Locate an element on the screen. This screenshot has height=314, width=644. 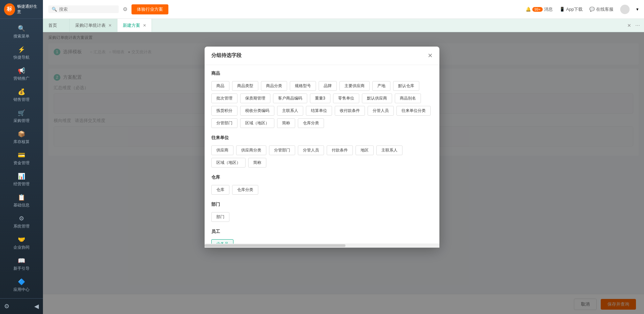
horizontal-scrollbar is located at coordinates (322, 246).